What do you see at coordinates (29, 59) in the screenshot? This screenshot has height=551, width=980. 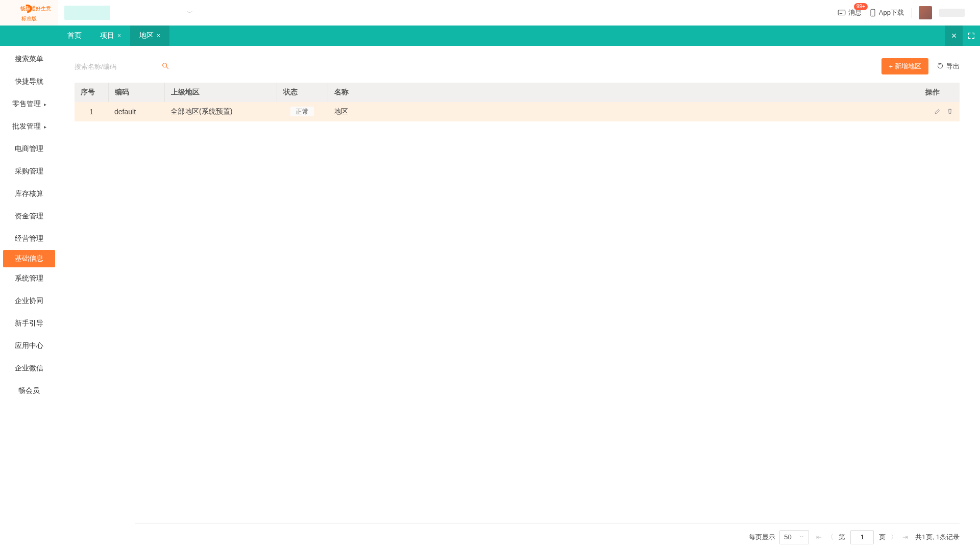 I see `sidebar-item-search-menu: 搜索菜单` at bounding box center [29, 59].